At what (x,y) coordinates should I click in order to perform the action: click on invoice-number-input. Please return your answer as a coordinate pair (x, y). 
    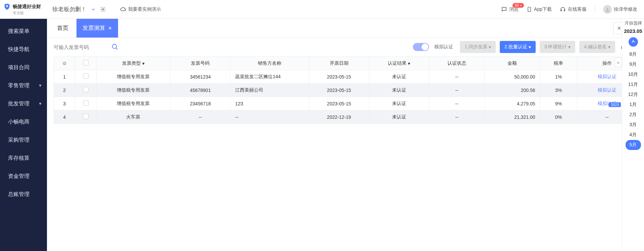
    Looking at the image, I should click on (80, 47).